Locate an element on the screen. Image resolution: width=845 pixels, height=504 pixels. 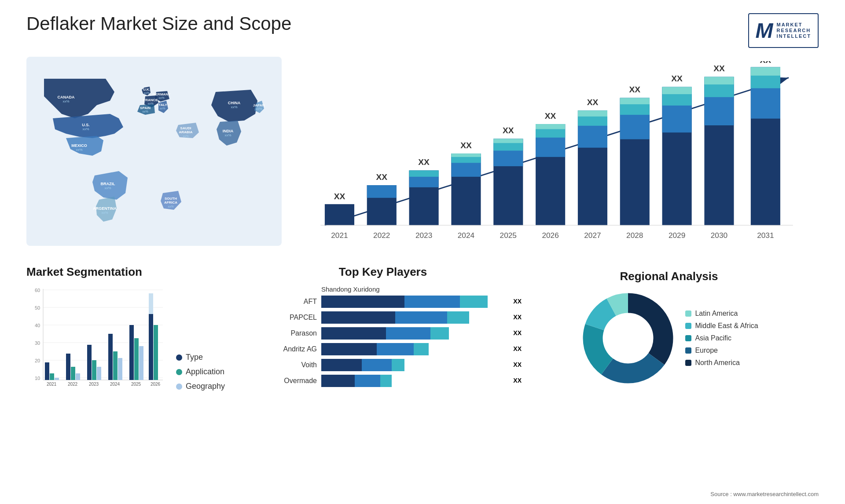
latin-label: Latin America is located at coordinates (716, 314).